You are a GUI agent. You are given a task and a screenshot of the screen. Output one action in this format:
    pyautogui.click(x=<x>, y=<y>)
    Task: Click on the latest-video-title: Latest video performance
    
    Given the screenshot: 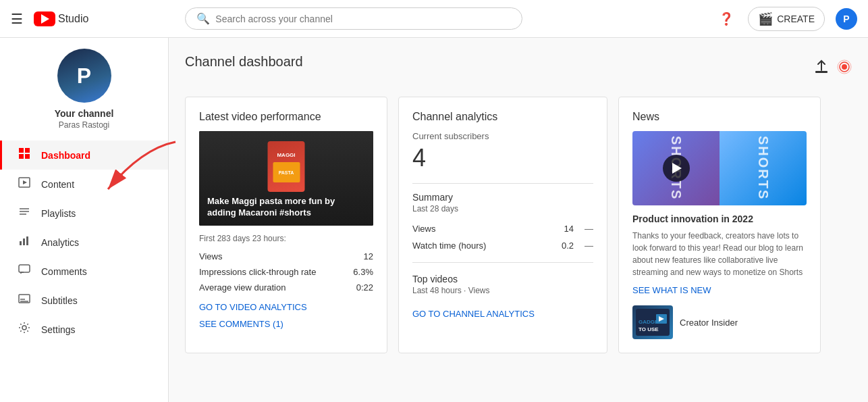 What is the action you would take?
    pyautogui.click(x=286, y=117)
    